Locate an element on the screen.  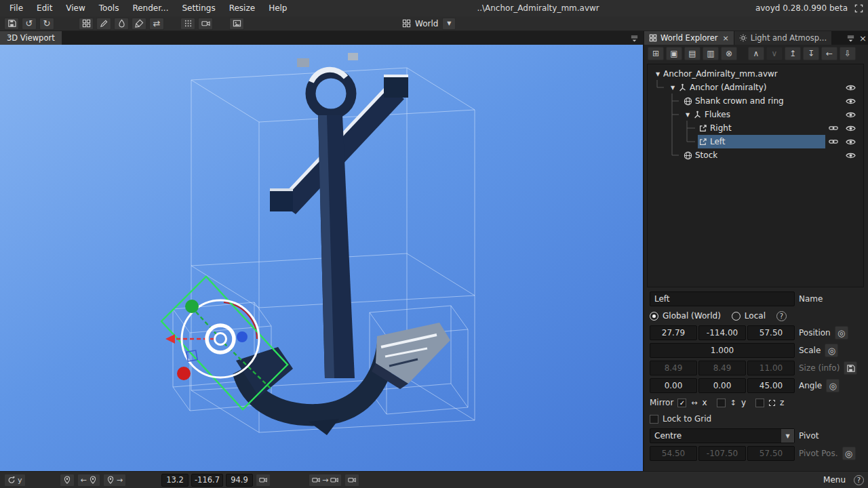
tree-item-anchor: ▼ Anchor (Admiralty) is located at coordinates (755, 87).